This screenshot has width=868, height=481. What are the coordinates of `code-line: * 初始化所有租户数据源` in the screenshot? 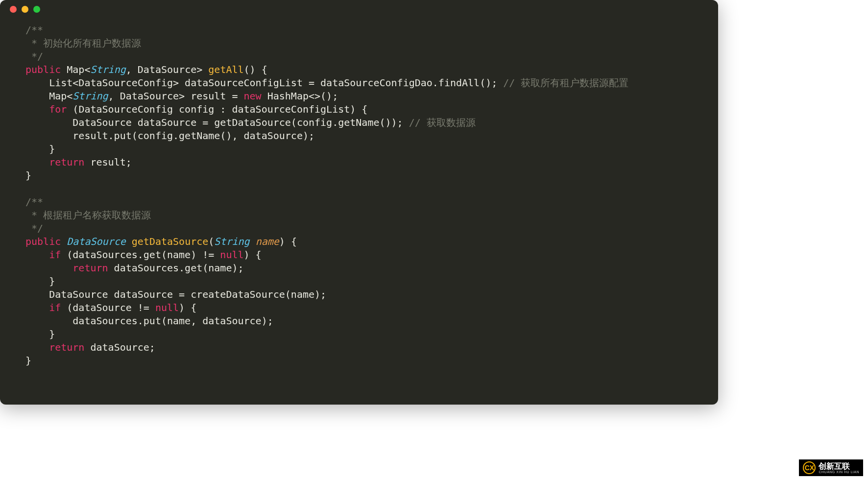 It's located at (83, 43).